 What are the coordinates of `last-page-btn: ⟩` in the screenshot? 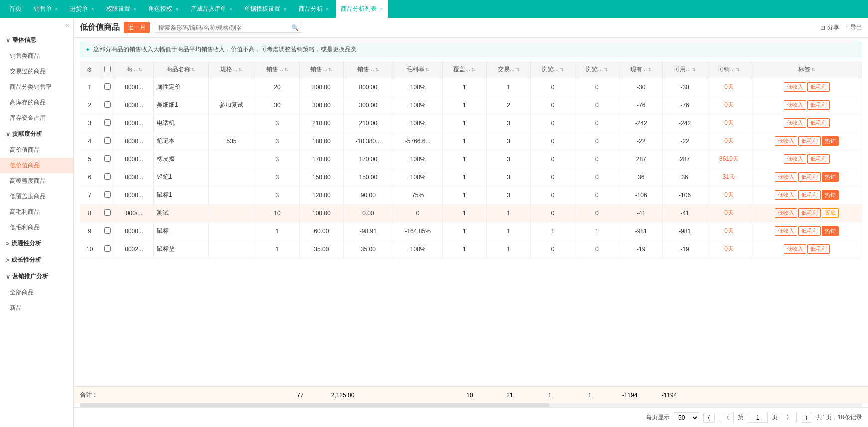 It's located at (806, 418).